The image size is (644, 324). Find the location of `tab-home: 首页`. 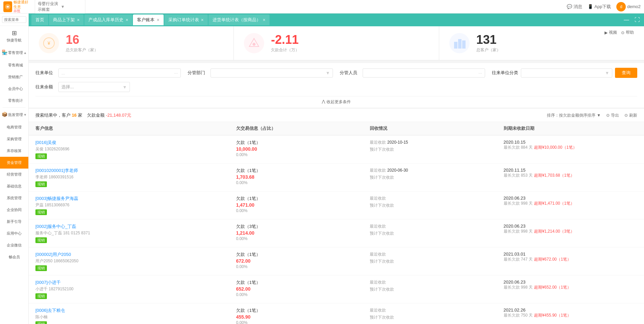

tab-home: 首页 is located at coordinates (40, 20).